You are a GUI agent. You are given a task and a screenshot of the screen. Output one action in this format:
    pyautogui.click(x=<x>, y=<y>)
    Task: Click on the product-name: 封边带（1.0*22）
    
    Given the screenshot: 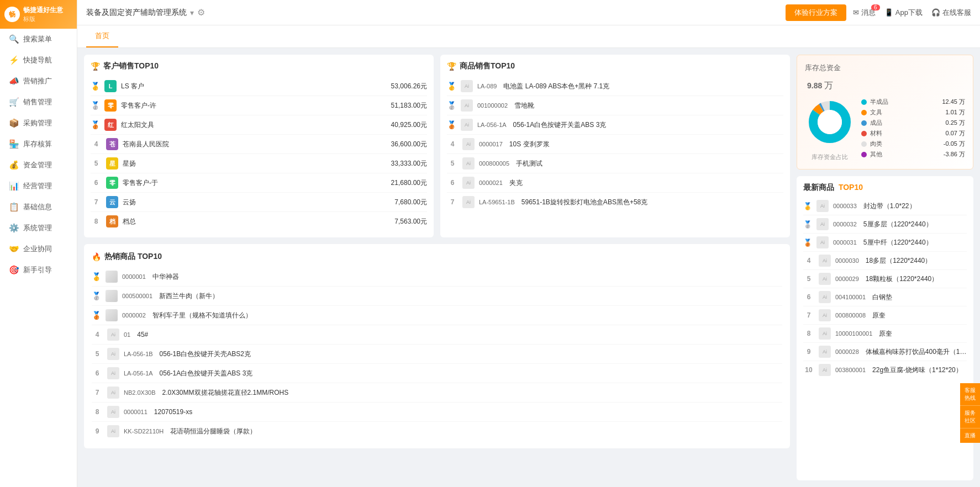 What is the action you would take?
    pyautogui.click(x=915, y=207)
    